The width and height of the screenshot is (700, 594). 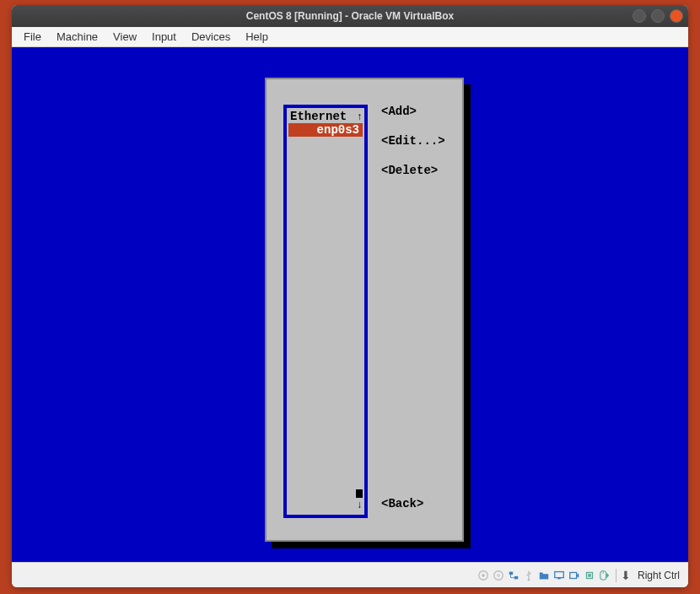 What do you see at coordinates (616, 575) in the screenshot?
I see `separator` at bounding box center [616, 575].